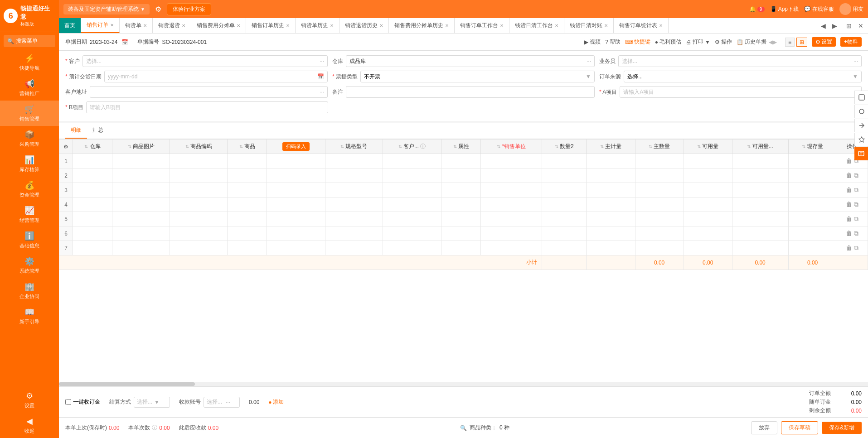 This screenshot has width=868, height=438. Describe the element at coordinates (205, 61) in the screenshot. I see `customer-input: 选择... ···` at that location.